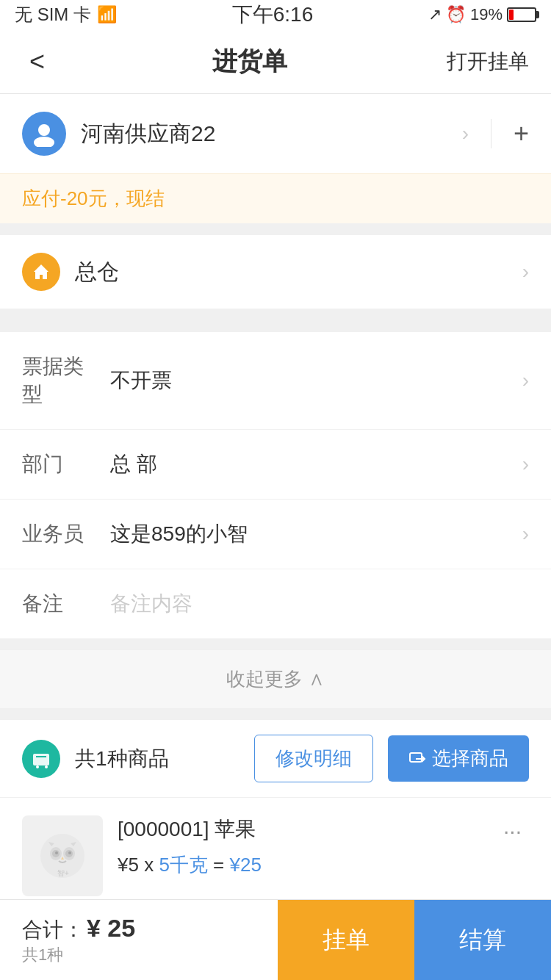 This screenshot has width=551, height=980. What do you see at coordinates (526, 381) in the screenshot?
I see `invoice-chevron-icon: ›` at bounding box center [526, 381].